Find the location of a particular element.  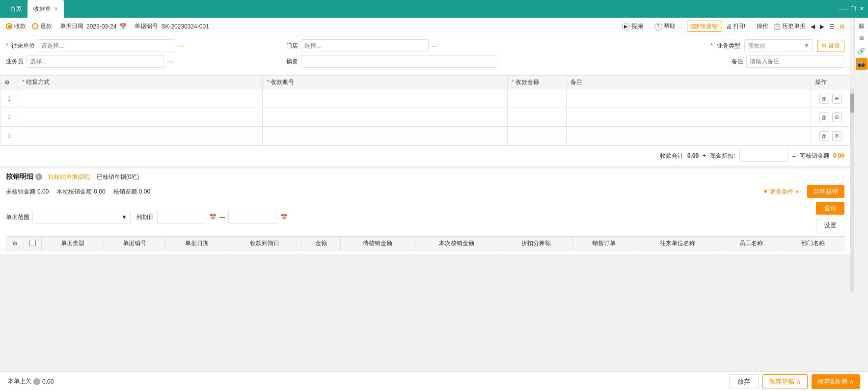

radio-receipt: 收款 is located at coordinates (16, 27).